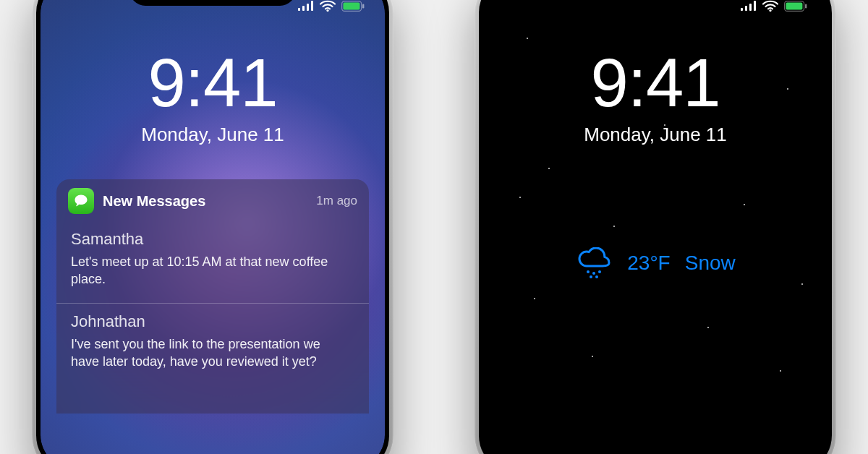 The height and width of the screenshot is (454, 868). What do you see at coordinates (655, 263) in the screenshot?
I see `weather-widget: 23°F Snow` at bounding box center [655, 263].